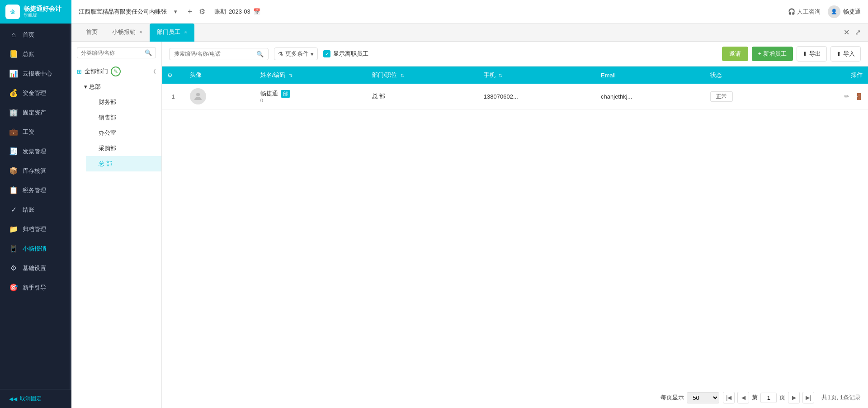 Image resolution: width=868 pixels, height=408 pixels. Describe the element at coordinates (296, 54) in the screenshot. I see `more-conditions-button: ⚗ 更多条件 ▾` at that location.